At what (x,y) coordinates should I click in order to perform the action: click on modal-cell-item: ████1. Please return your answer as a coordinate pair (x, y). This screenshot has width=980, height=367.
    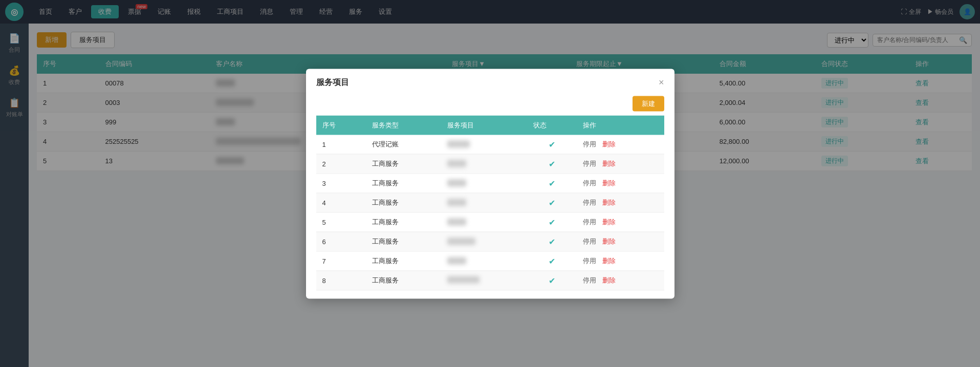
    Looking at the image, I should click on (484, 144).